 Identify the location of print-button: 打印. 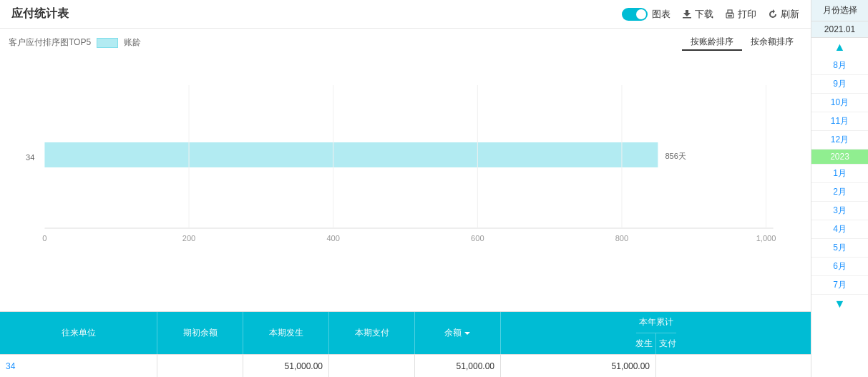
(741, 14).